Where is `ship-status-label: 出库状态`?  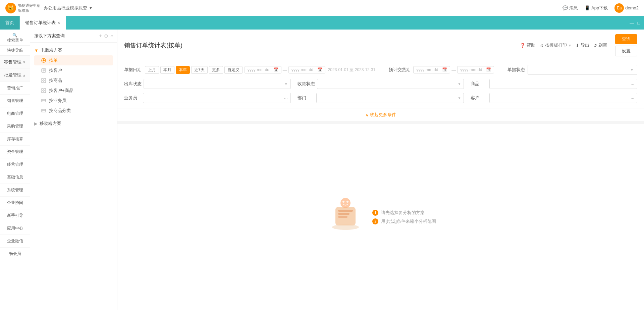
ship-status-label: 出库状态 is located at coordinates (133, 84).